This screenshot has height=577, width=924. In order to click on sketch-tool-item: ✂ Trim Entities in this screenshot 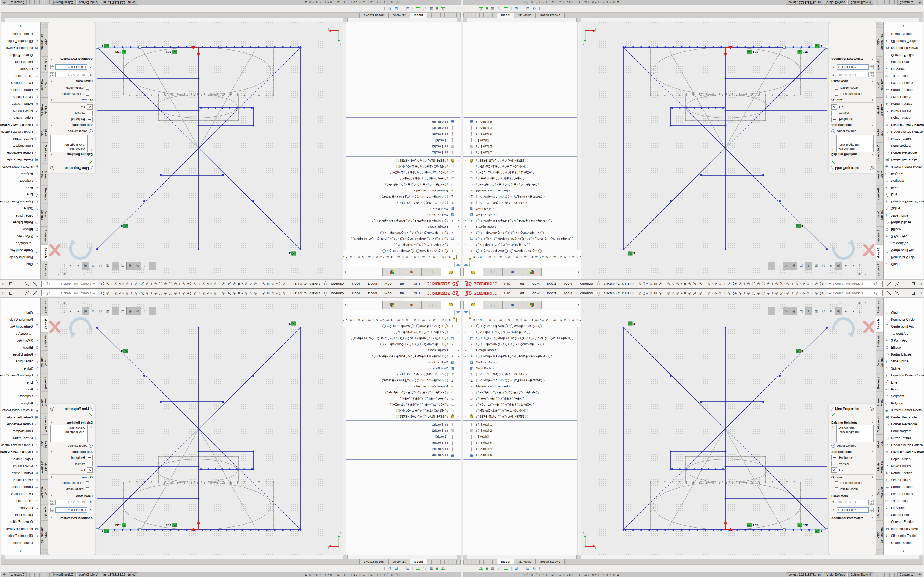, I will do `click(20, 76)`.